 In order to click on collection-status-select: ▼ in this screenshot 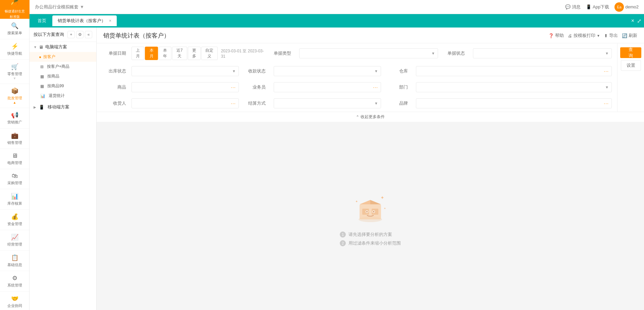, I will do `click(327, 71)`.